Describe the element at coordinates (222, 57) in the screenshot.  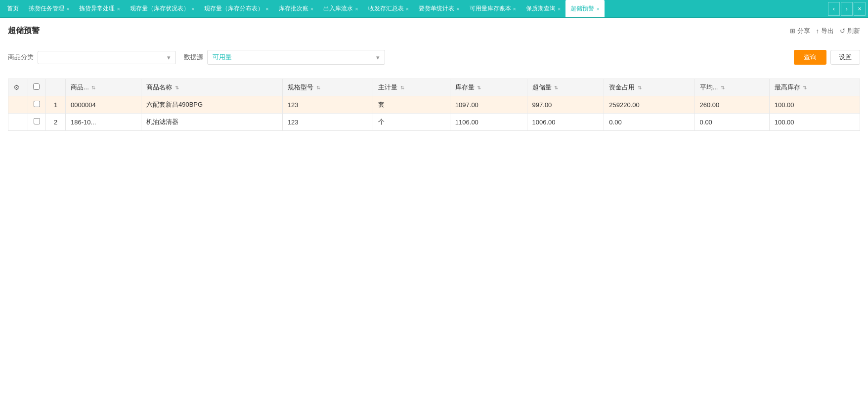
I see `datasource-value: 可用量` at that location.